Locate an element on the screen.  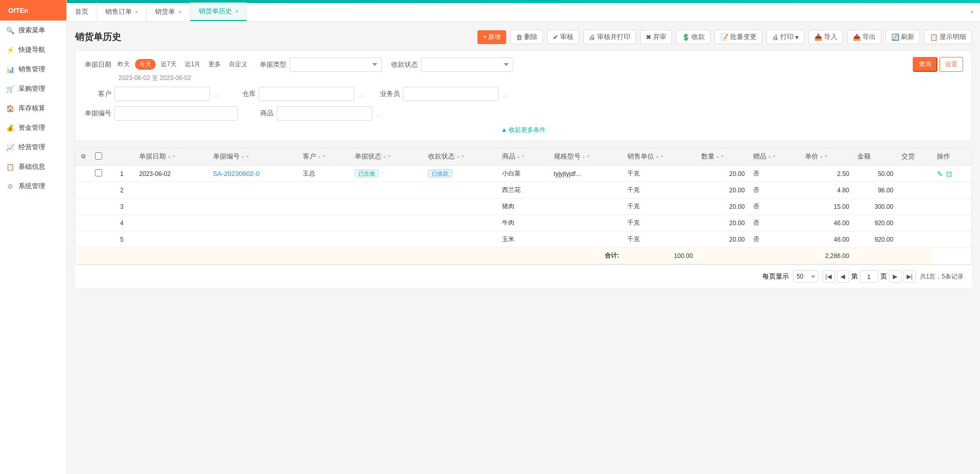
sidebar-item-operations: 📈 经营管理 is located at coordinates (33, 147).